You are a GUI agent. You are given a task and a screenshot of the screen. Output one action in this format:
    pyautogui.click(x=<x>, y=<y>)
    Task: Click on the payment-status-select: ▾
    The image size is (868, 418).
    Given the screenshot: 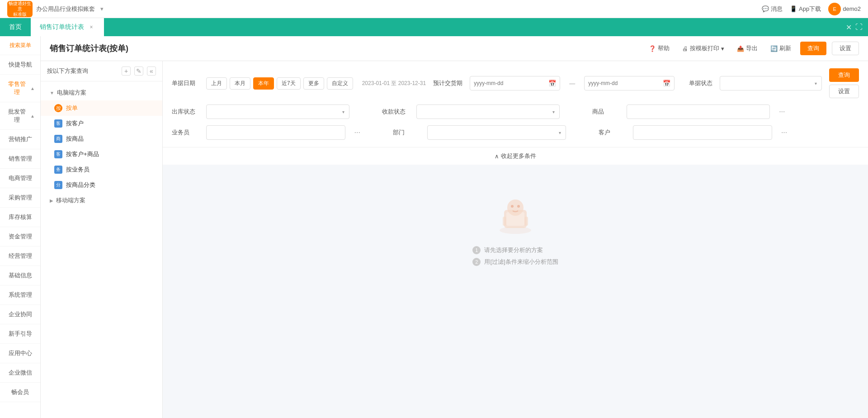 What is the action you would take?
    pyautogui.click(x=488, y=112)
    